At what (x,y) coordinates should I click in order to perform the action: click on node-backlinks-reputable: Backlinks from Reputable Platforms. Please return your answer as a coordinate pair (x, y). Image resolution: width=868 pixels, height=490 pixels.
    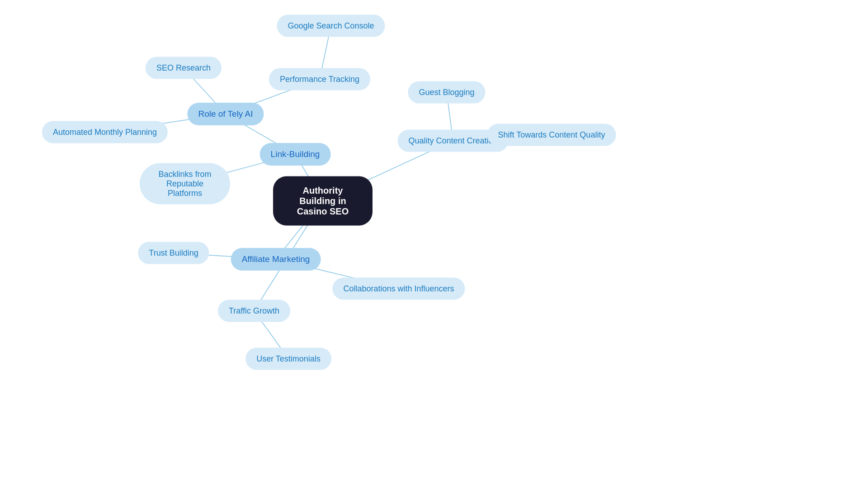
    Looking at the image, I should click on (185, 184).